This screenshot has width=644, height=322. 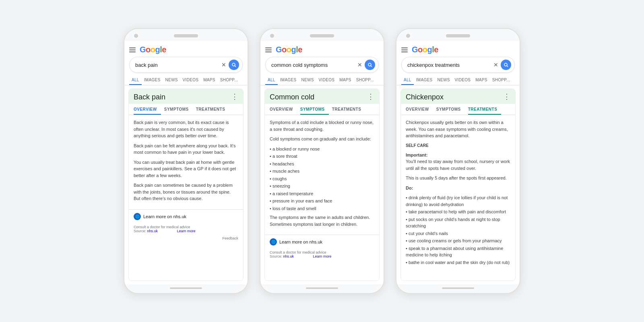 What do you see at coordinates (458, 80) in the screenshot?
I see `nav-tabs-3: ALL IMAGES NEWS VIDEOS MAPS SHOPP...` at bounding box center [458, 80].